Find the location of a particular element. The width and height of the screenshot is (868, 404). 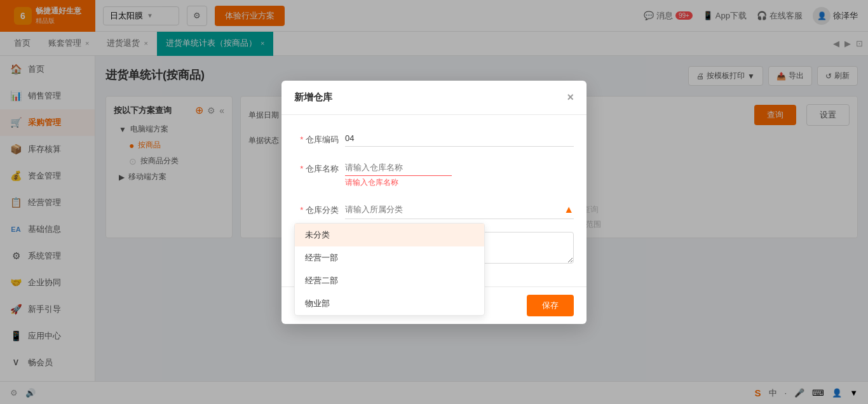

modal-header: 新增仓库 × is located at coordinates (434, 98).